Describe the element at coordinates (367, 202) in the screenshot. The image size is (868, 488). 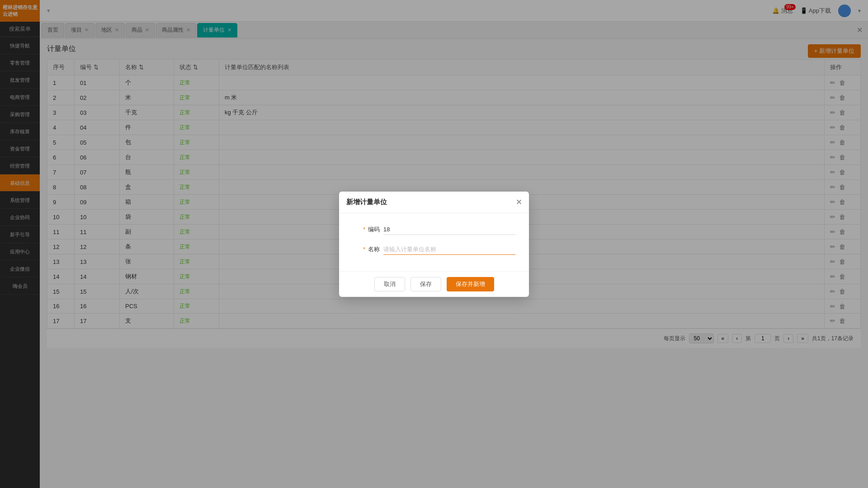
I see `modal-title: 新增计量单位` at that location.